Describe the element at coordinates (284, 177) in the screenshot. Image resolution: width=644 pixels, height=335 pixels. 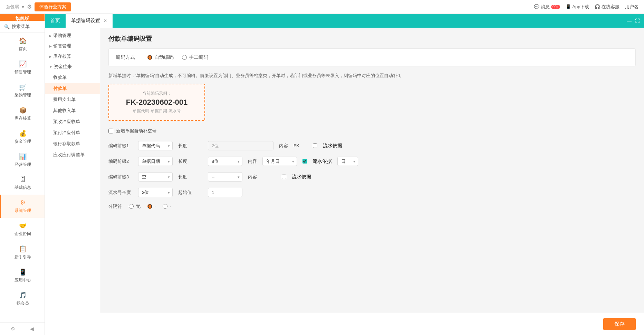
I see `stream3-checkbox` at that location.